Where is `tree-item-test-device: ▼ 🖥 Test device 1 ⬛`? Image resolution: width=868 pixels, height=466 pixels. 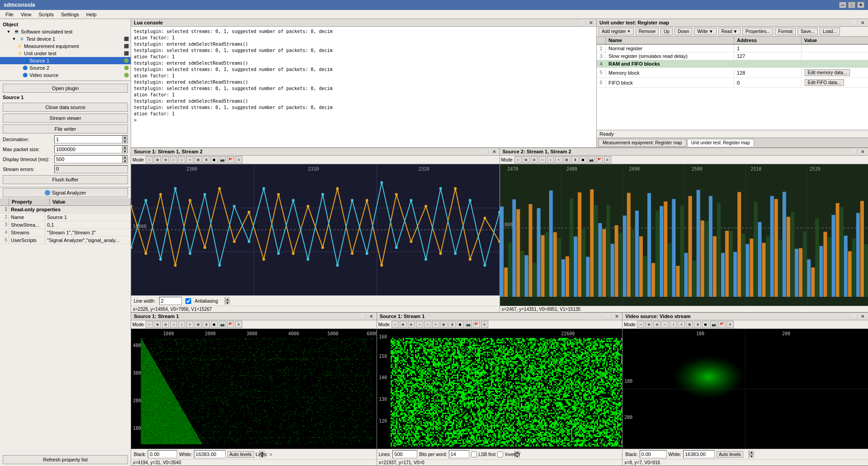 tree-item-test-device: ▼ 🖥 Test device 1 ⬛ is located at coordinates (65, 39).